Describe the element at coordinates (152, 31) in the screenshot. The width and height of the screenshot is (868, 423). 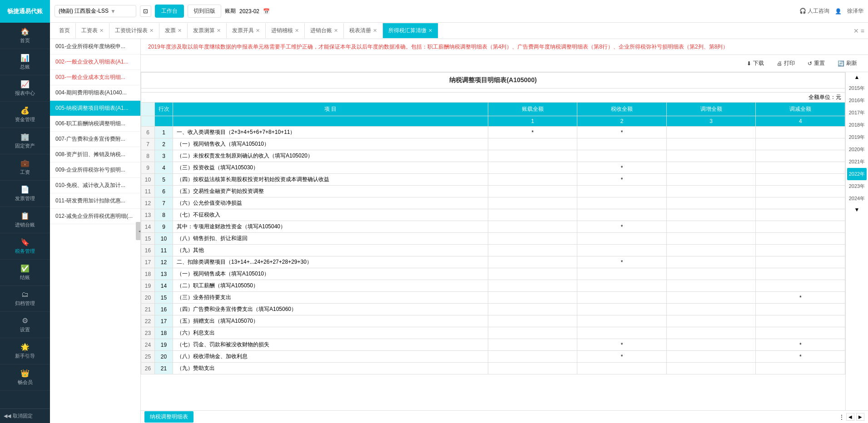
I see `tab-close-salary-report: ✕` at that location.